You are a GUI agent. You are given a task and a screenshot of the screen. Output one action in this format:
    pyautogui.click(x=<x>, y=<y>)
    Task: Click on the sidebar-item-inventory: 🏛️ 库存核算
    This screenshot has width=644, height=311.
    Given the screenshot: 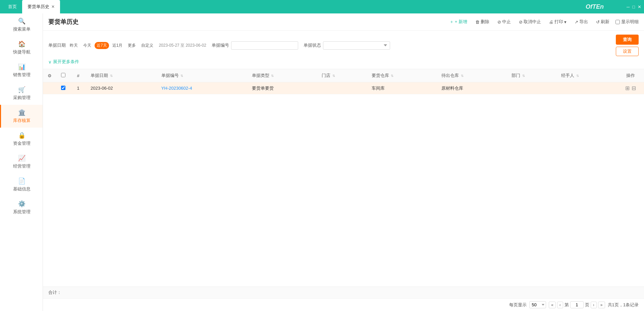 What is the action you would take?
    pyautogui.click(x=21, y=116)
    